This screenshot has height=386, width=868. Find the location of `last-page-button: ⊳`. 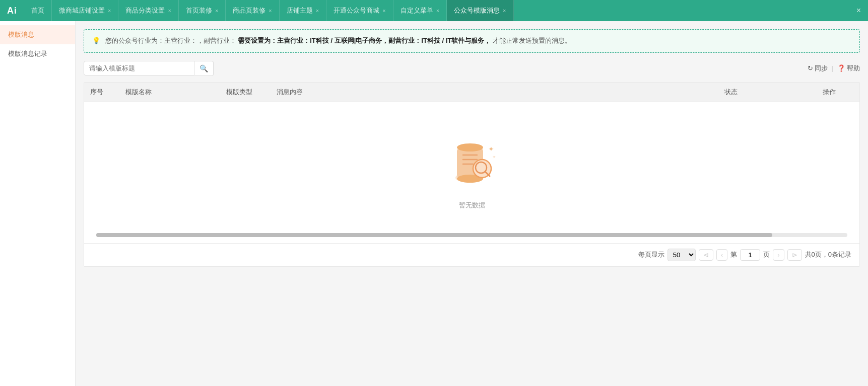

last-page-button: ⊳ is located at coordinates (795, 255).